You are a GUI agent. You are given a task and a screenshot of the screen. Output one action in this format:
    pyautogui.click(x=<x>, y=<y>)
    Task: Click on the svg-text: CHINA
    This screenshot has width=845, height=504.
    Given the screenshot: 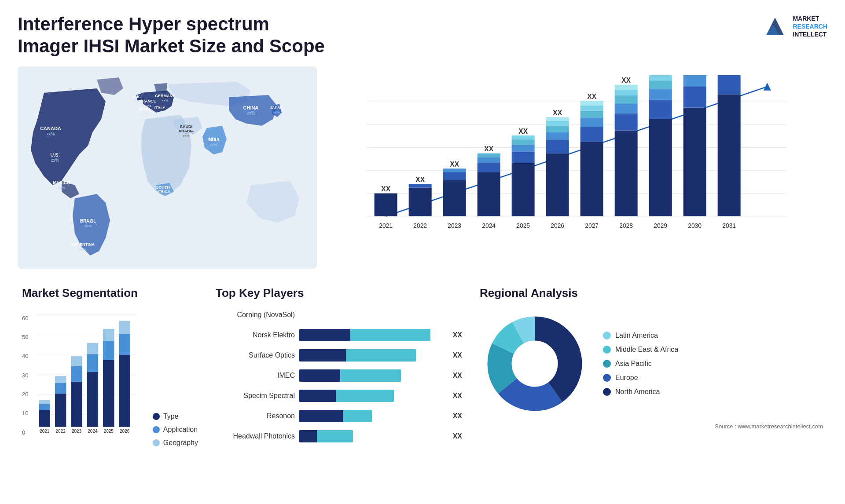 What is the action you would take?
    pyautogui.click(x=251, y=108)
    